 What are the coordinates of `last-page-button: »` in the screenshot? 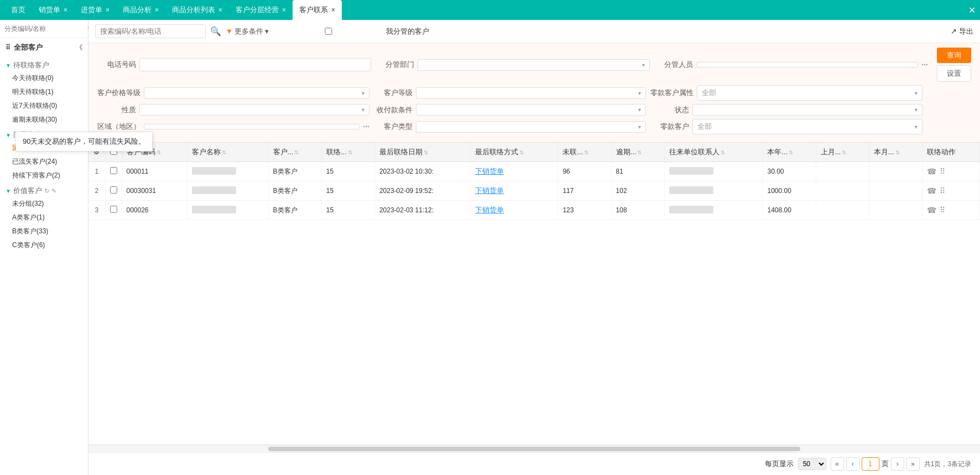 It's located at (913, 464).